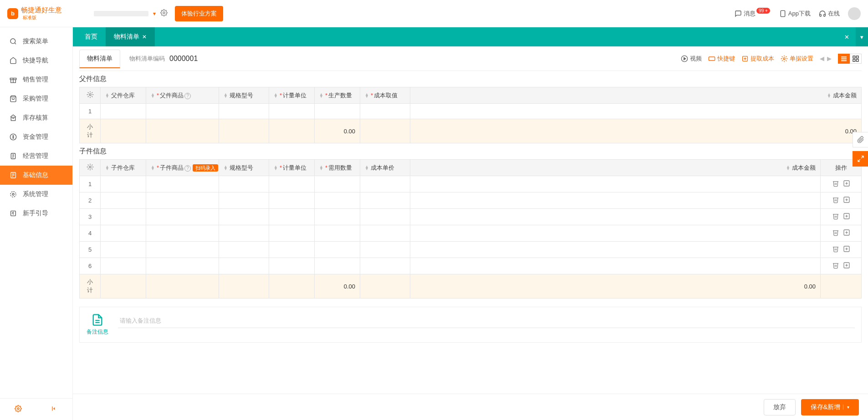  Describe the element at coordinates (691, 59) in the screenshot. I see `video-link: 视频` at that location.